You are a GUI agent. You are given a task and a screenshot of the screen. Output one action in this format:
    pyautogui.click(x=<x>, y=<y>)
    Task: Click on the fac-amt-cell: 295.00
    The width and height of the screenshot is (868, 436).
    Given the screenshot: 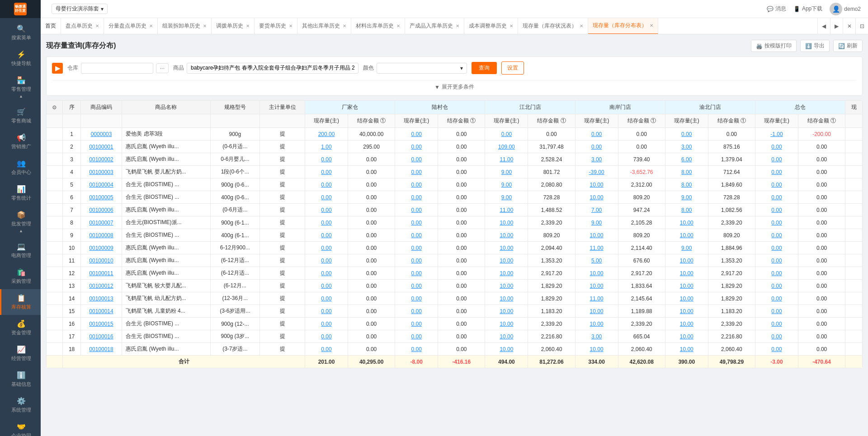 What is the action you would take?
    pyautogui.click(x=371, y=147)
    